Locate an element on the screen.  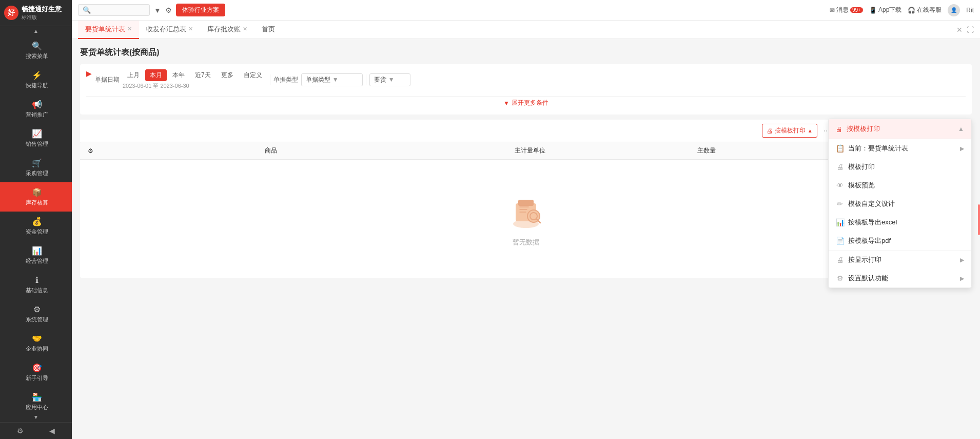
sidebar-scroll-down: ▼ is located at coordinates (36, 417).